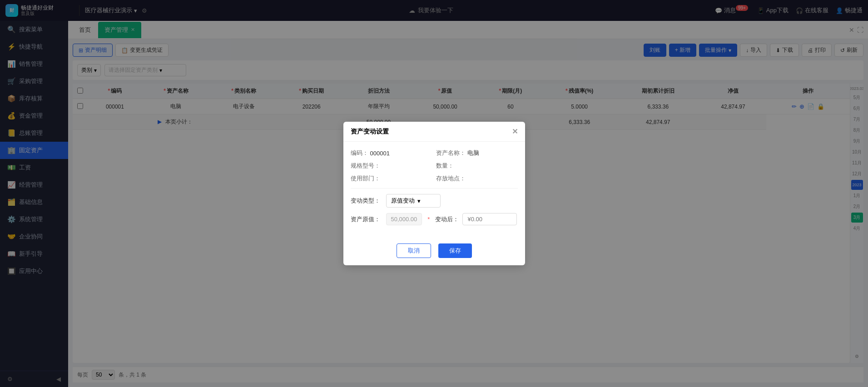 This screenshot has height=387, width=868. I want to click on modal-code-field: 编码： 000001, so click(392, 153).